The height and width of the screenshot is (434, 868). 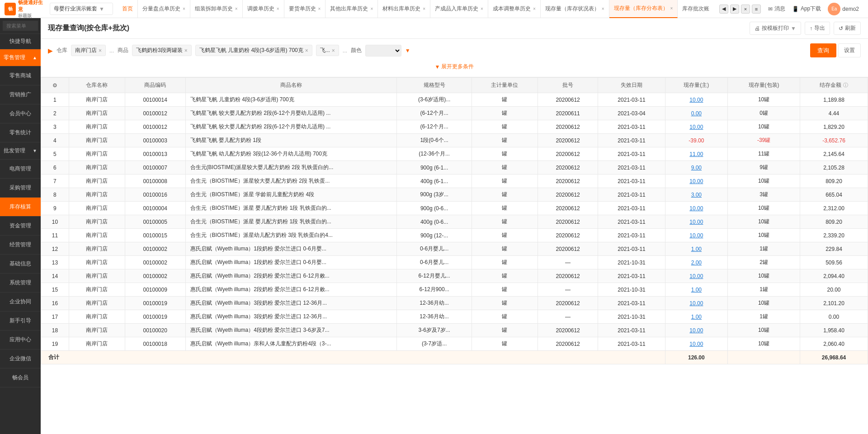 What do you see at coordinates (696, 113) in the screenshot?
I see `cell-qty: 0.00` at bounding box center [696, 113].